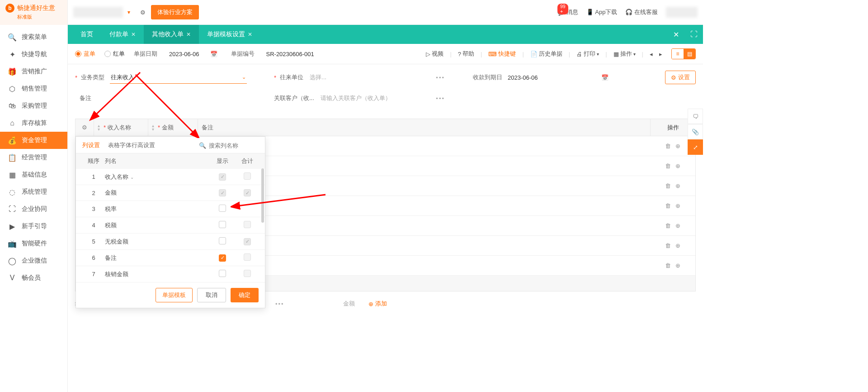 The height and width of the screenshot is (392, 868). What do you see at coordinates (680, 77) in the screenshot?
I see `form-settings-button: ⚙设置` at bounding box center [680, 77].